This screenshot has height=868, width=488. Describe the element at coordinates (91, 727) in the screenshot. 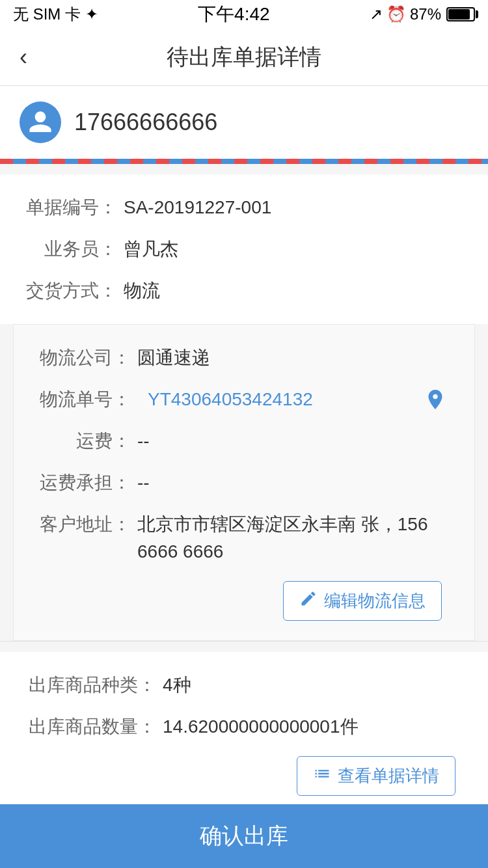

I see `goods-quantity-label: 出库商品数量：` at that location.